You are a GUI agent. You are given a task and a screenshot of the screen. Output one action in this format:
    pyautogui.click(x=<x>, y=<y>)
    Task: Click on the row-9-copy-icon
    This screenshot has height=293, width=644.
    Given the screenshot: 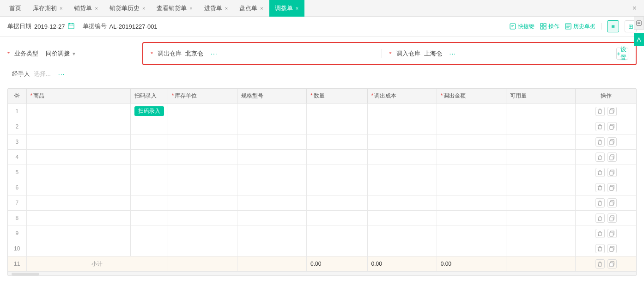 What is the action you would take?
    pyautogui.click(x=612, y=233)
    